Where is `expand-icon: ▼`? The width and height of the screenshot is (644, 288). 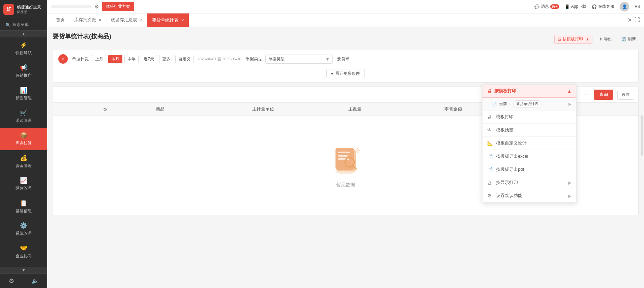
expand-icon: ▼ is located at coordinates (332, 74).